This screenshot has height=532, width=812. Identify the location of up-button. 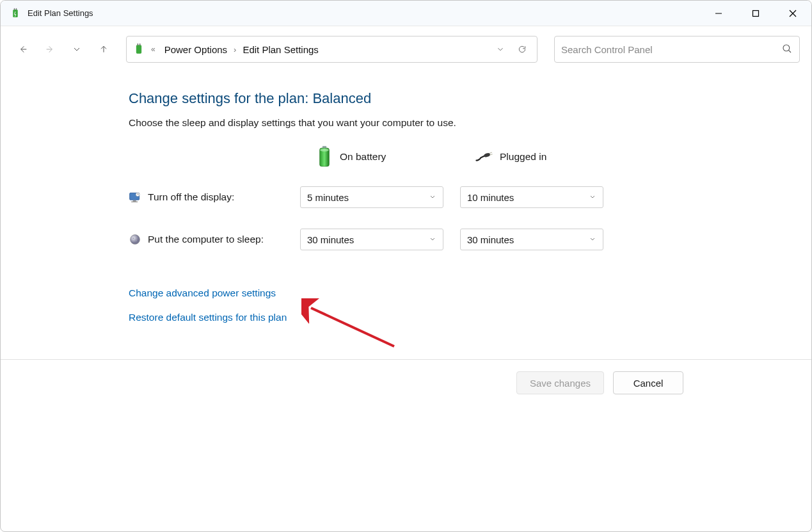
(104, 49).